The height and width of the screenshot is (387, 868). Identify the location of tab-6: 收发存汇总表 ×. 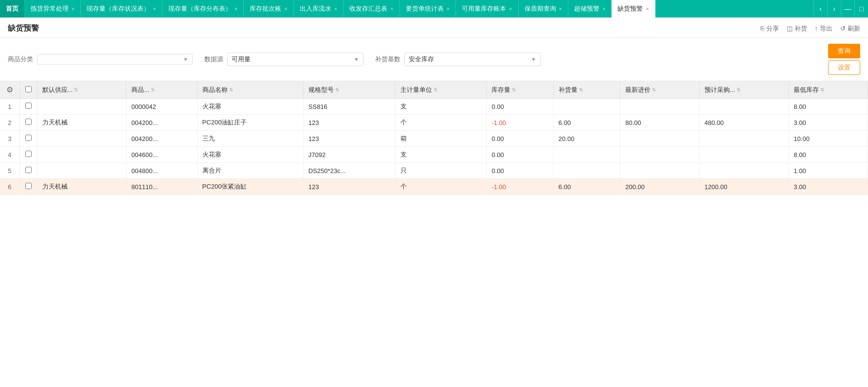
(372, 9).